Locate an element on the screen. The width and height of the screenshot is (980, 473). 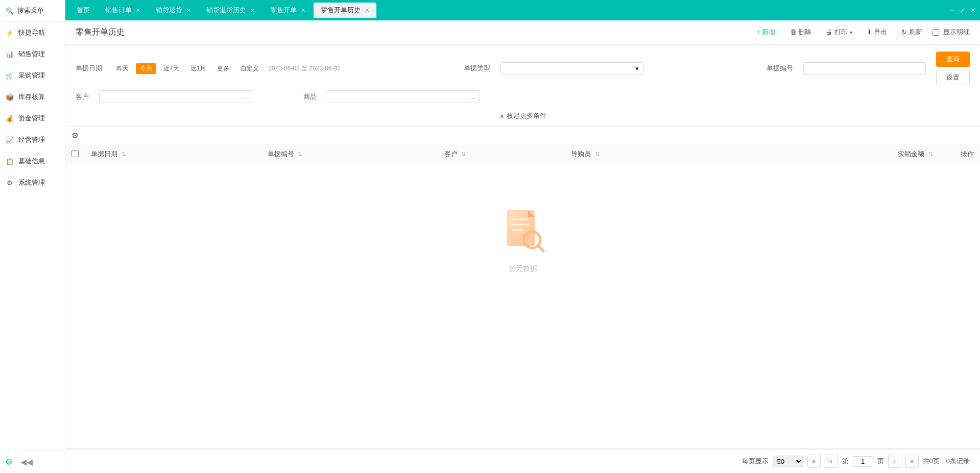
per-page-select: 10 20 50 100 is located at coordinates (788, 461).